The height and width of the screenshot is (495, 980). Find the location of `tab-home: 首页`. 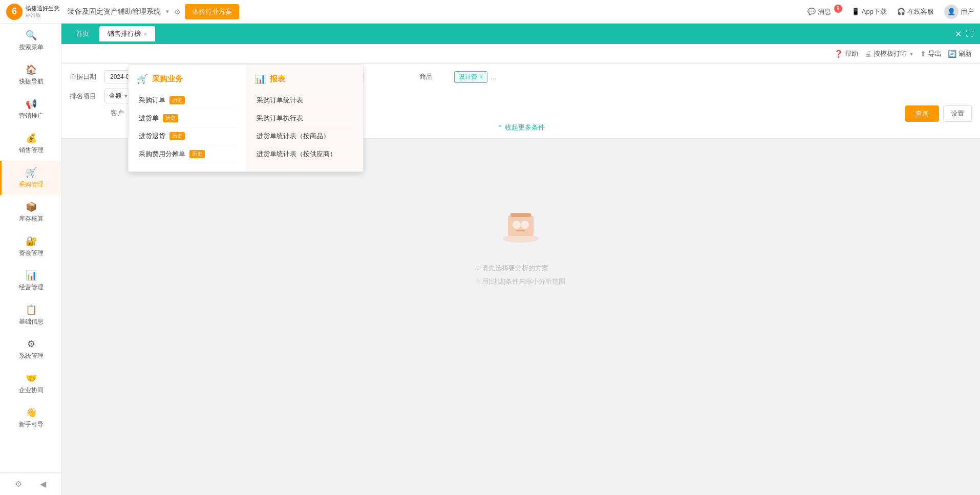

tab-home: 首页 is located at coordinates (82, 34).